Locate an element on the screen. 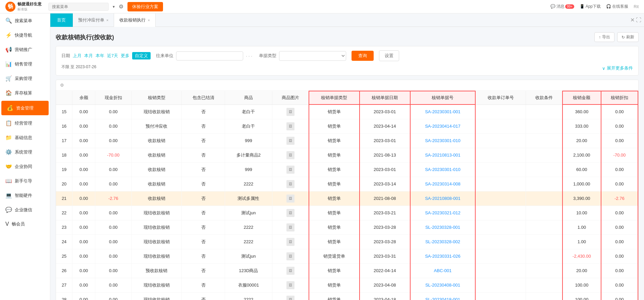 The width and height of the screenshot is (644, 300). col-header-included: 包含已结清 is located at coordinates (203, 98).